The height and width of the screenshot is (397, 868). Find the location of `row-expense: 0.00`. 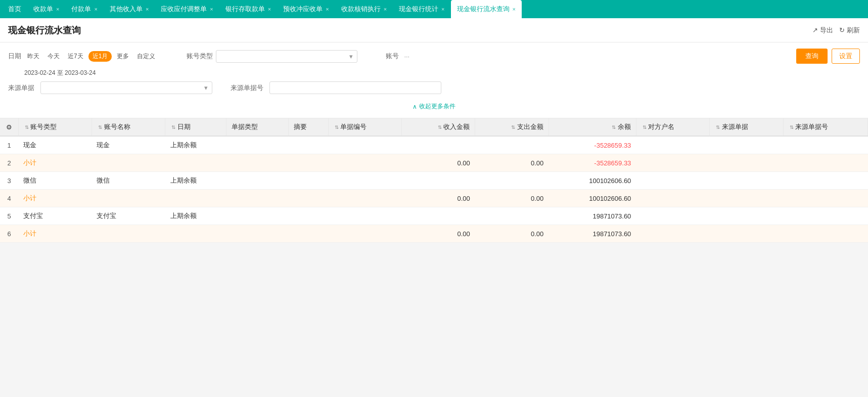

row-expense: 0.00 is located at coordinates (512, 198).